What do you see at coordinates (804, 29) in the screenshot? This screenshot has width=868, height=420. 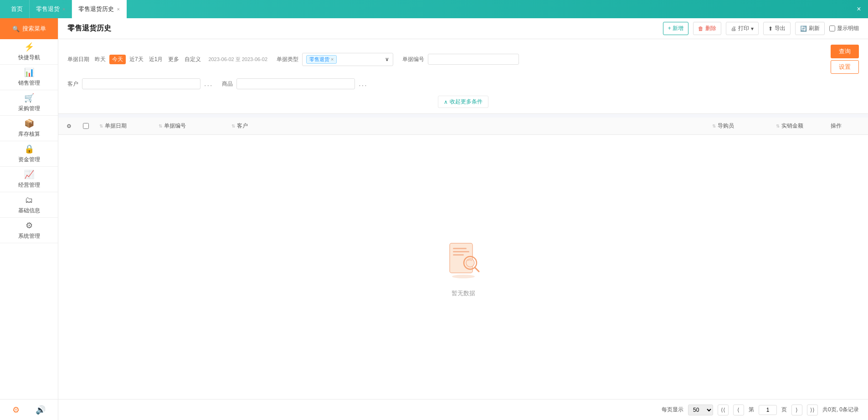 I see `refresh-icon: 🔄` at bounding box center [804, 29].